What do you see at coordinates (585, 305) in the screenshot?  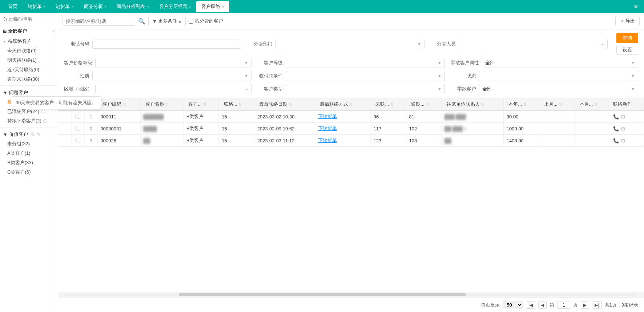 I see `next-page-btn: ▶` at bounding box center [585, 305].